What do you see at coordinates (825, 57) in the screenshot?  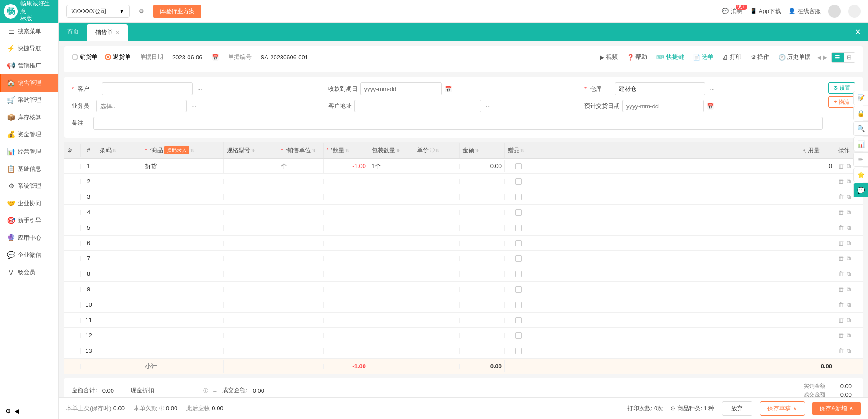 I see `next-icon: ▶` at bounding box center [825, 57].